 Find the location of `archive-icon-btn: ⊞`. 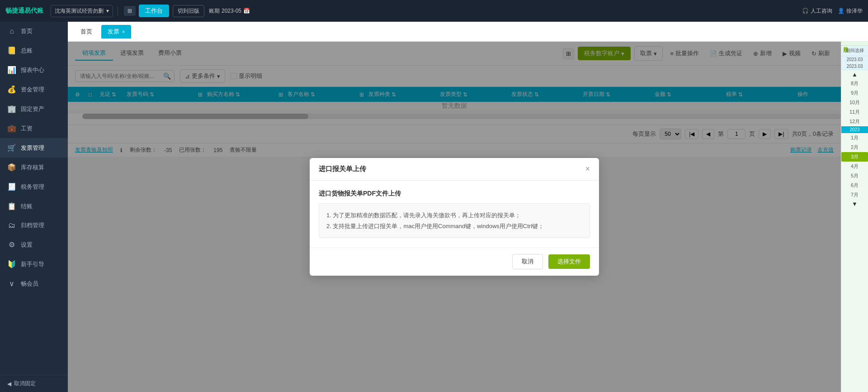

archive-icon-btn: ⊞ is located at coordinates (130, 11).